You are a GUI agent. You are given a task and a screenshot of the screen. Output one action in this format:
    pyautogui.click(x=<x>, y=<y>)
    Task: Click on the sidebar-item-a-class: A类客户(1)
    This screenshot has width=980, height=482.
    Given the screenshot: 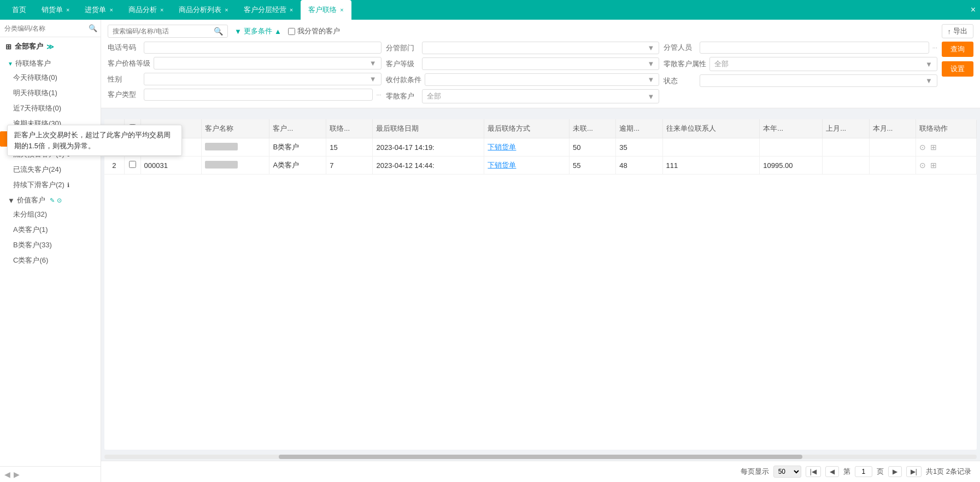 What is the action you would take?
    pyautogui.click(x=50, y=230)
    